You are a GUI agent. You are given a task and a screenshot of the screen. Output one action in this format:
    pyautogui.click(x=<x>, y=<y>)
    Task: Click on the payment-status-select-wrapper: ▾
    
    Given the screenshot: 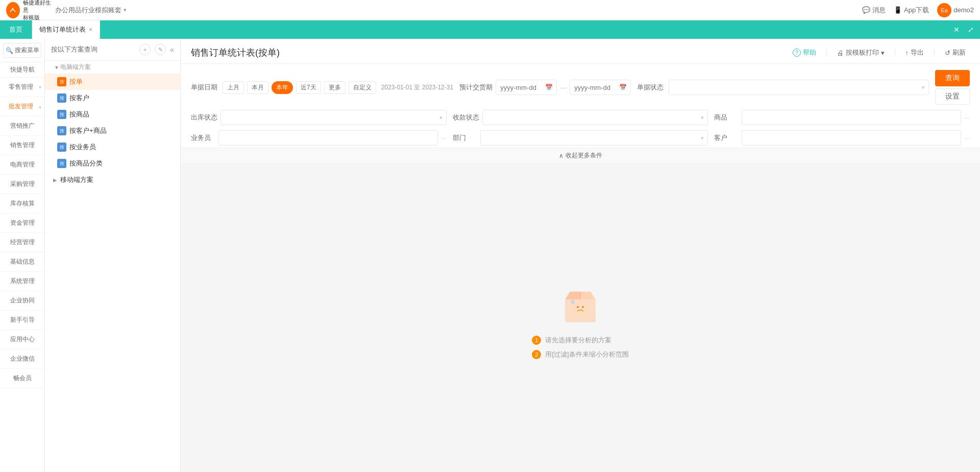 What is the action you would take?
    pyautogui.click(x=595, y=117)
    